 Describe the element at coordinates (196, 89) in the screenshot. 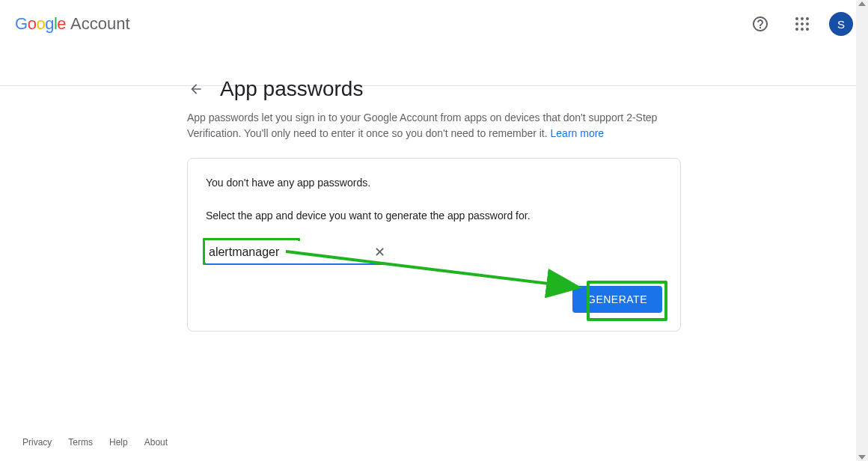

I see `back-button` at that location.